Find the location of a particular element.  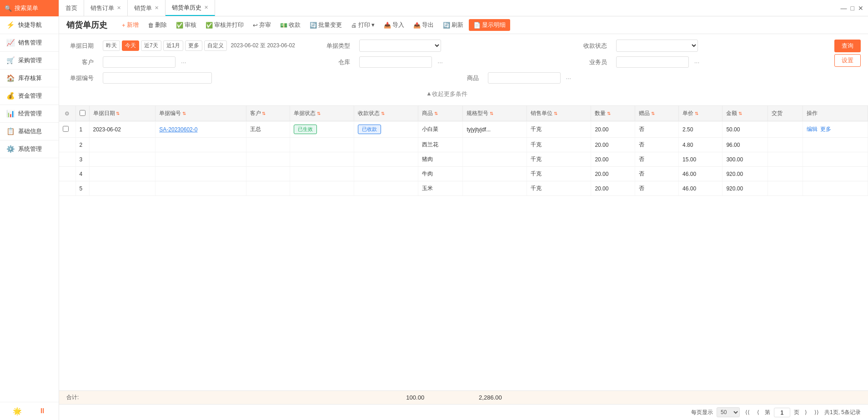

minimize-icon: — is located at coordinates (844, 8).